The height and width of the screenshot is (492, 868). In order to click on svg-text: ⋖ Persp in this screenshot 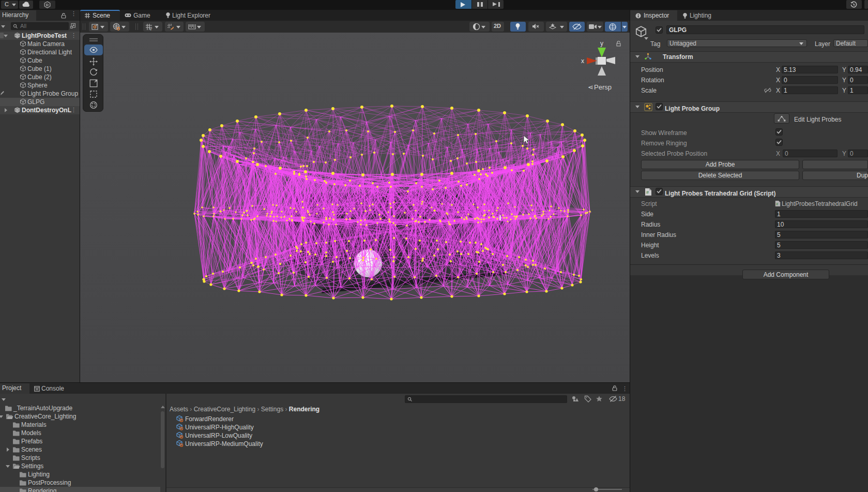, I will do `click(600, 87)`.